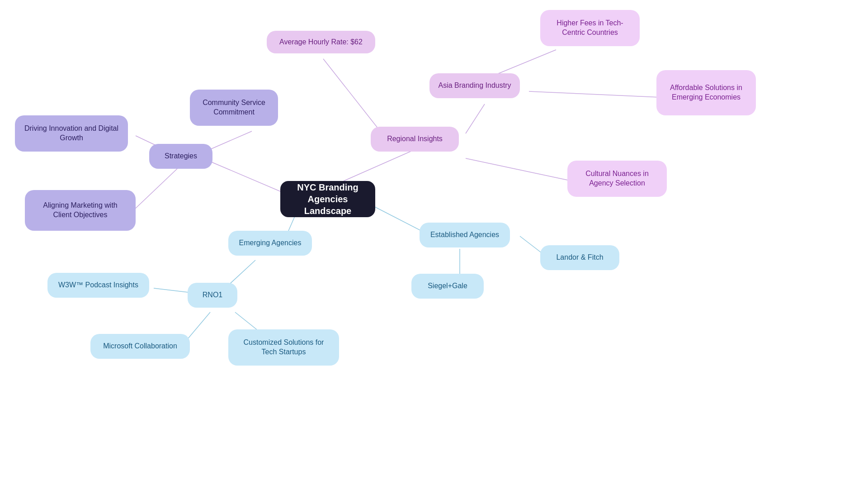 This screenshot has height=490, width=868. I want to click on cultural-nuances-node: Cultural Nuances in Agency Selection, so click(617, 179).